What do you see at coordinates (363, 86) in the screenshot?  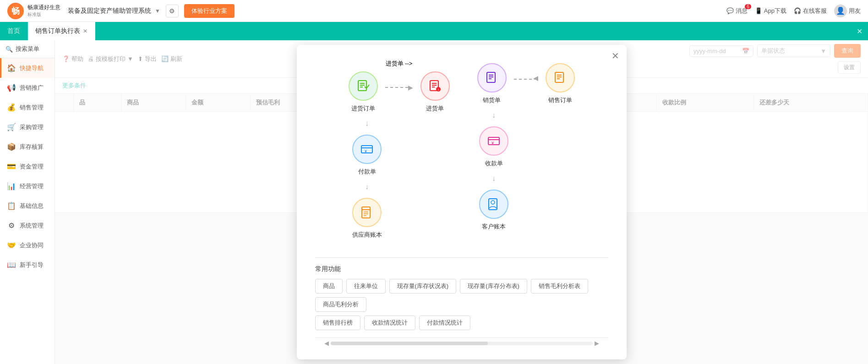 I see `purchase-order-icon` at bounding box center [363, 86].